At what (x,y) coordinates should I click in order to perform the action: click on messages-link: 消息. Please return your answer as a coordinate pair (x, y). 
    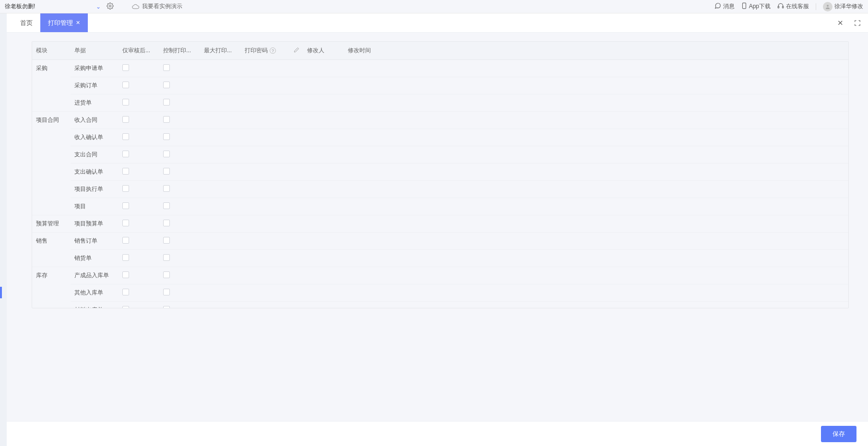
    Looking at the image, I should click on (725, 7).